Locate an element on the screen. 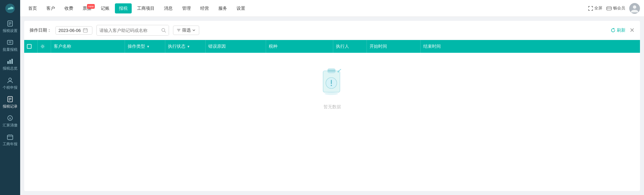 The width and height of the screenshot is (644, 195). baoshui-shezhi-icon is located at coordinates (10, 24).